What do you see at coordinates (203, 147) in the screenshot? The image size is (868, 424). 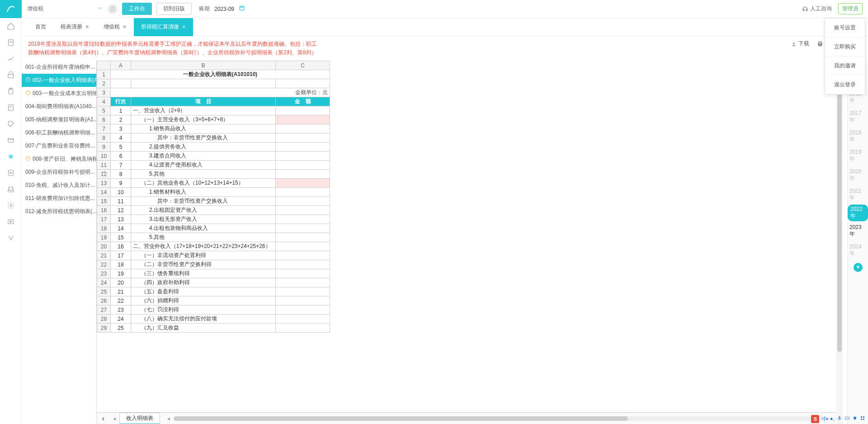 I see `cell-item: 2.提供劳务收入` at bounding box center [203, 147].